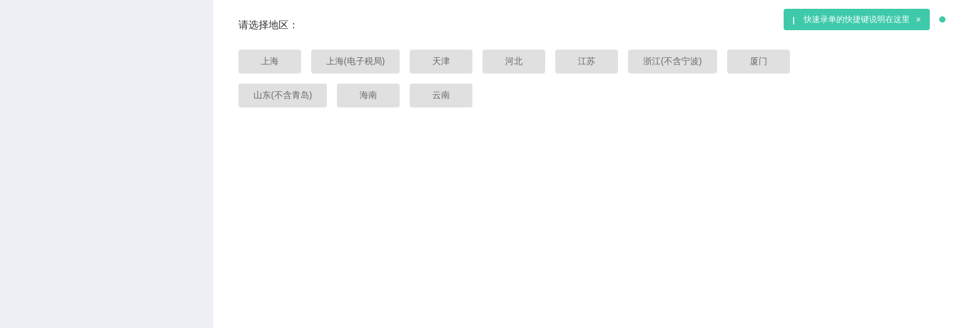 This screenshot has height=328, width=980. Describe the element at coordinates (514, 62) in the screenshot. I see `region-btn-hebei: 河北` at that location.